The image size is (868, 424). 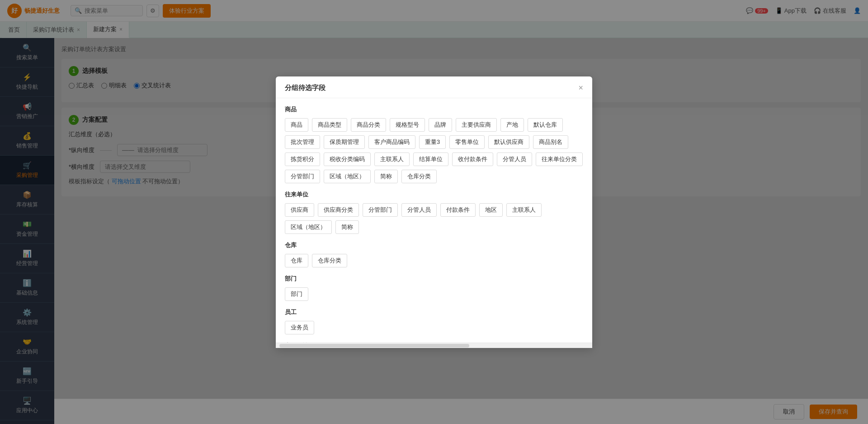 I want to click on field-tag-product-13: 默认供应商, so click(x=509, y=142).